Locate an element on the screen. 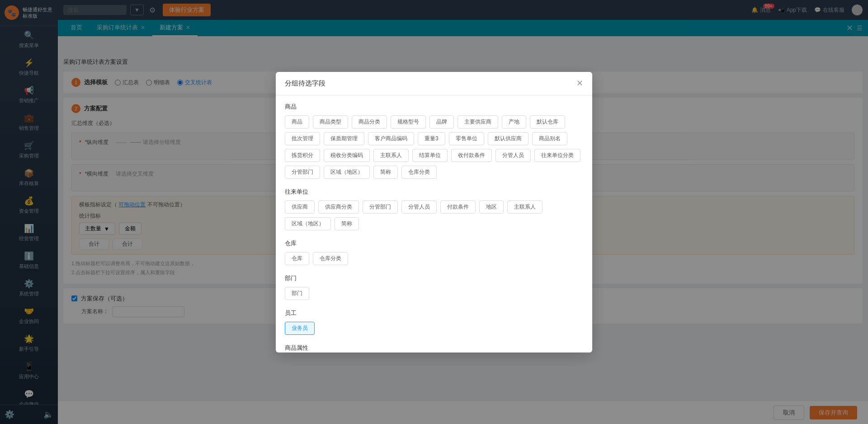  field-tag-1-5: 地区 is located at coordinates (491, 207).